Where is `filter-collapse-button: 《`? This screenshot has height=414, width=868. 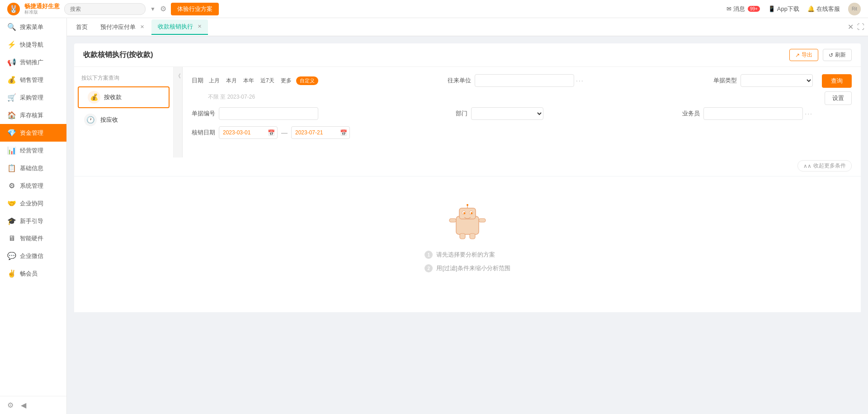 filter-collapse-button: 《 is located at coordinates (178, 112).